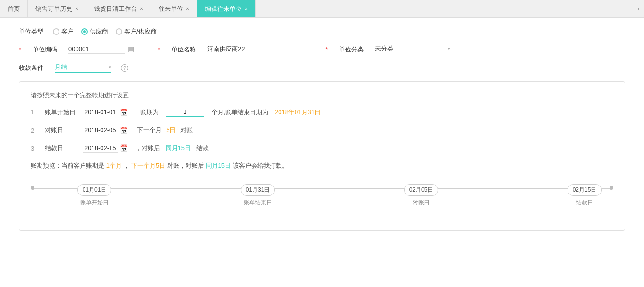  I want to click on payment-condition-value: 月结, so click(61, 67).